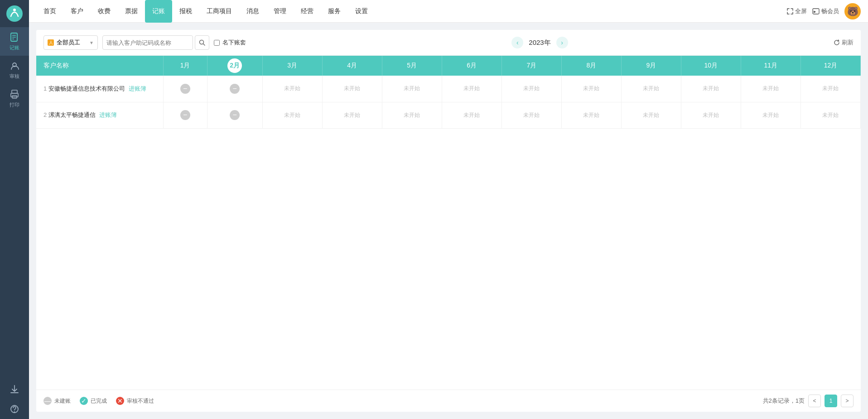  I want to click on my-ledger-label: 名下账套, so click(234, 43).